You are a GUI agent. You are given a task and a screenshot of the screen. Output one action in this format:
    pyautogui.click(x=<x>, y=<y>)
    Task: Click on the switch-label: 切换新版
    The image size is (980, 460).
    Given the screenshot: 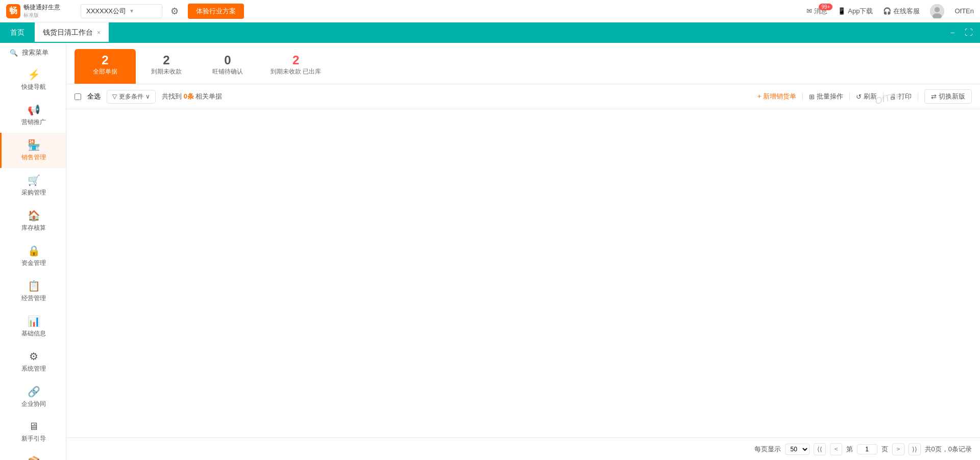 What is the action you would take?
    pyautogui.click(x=952, y=96)
    